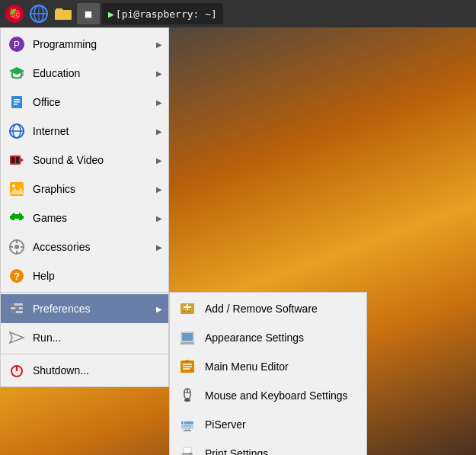 This screenshot has height=455, width=476. What do you see at coordinates (159, 73) in the screenshot?
I see `education-arrow: ▶` at bounding box center [159, 73].